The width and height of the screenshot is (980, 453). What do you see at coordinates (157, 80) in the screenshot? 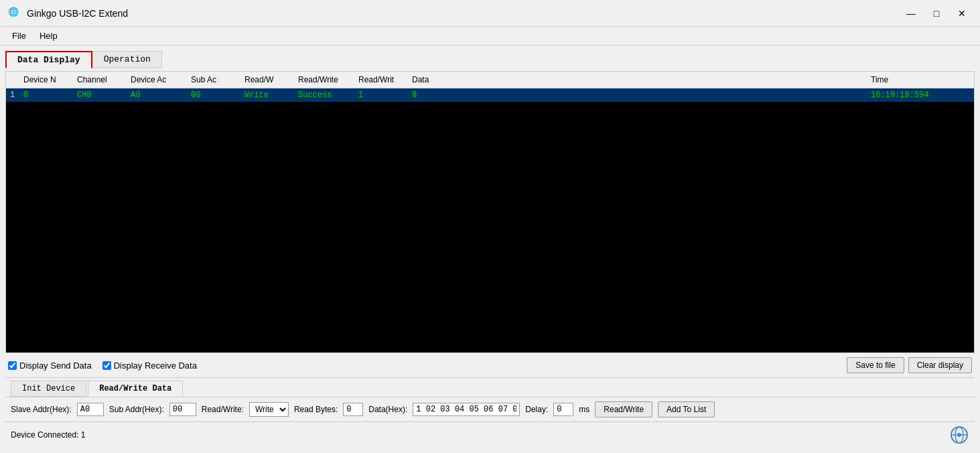
I see `header-device-addr: Device Ac` at bounding box center [157, 80].